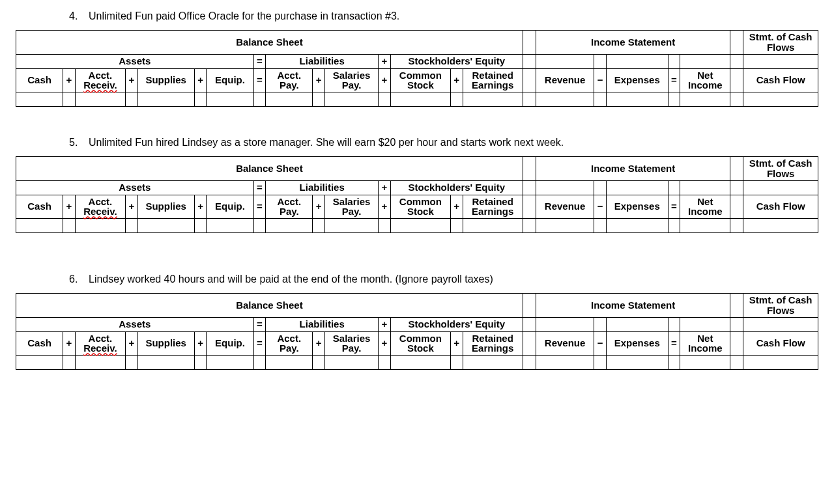 The image size is (834, 504). Describe the element at coordinates (79, 16) in the screenshot. I see `question-number: 4.` at that location.